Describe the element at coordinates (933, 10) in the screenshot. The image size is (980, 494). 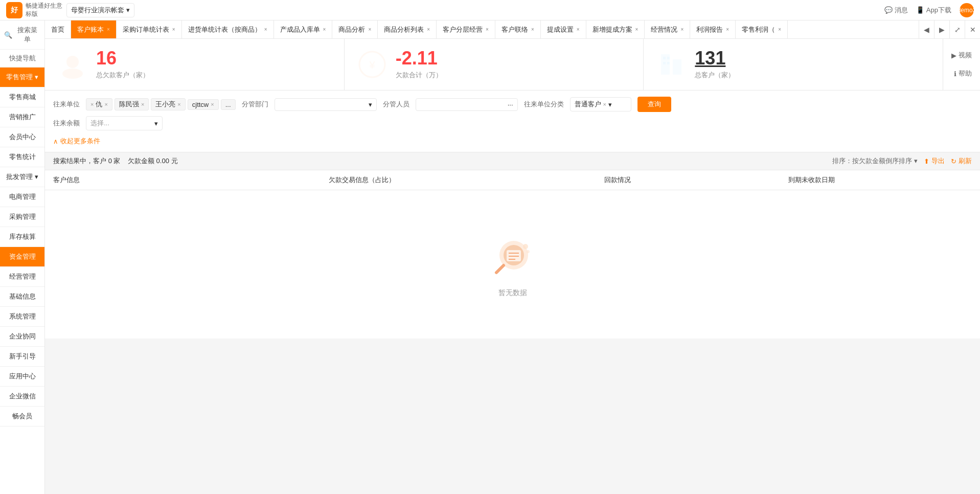
I see `app-download-button: 📱 App下载` at that location.